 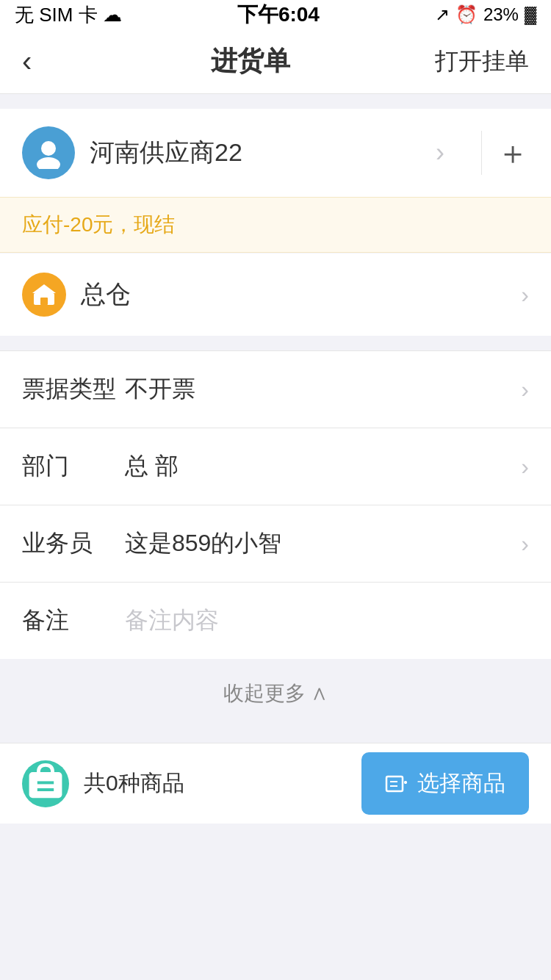 I want to click on select-product-button: 选择商品, so click(x=445, y=783).